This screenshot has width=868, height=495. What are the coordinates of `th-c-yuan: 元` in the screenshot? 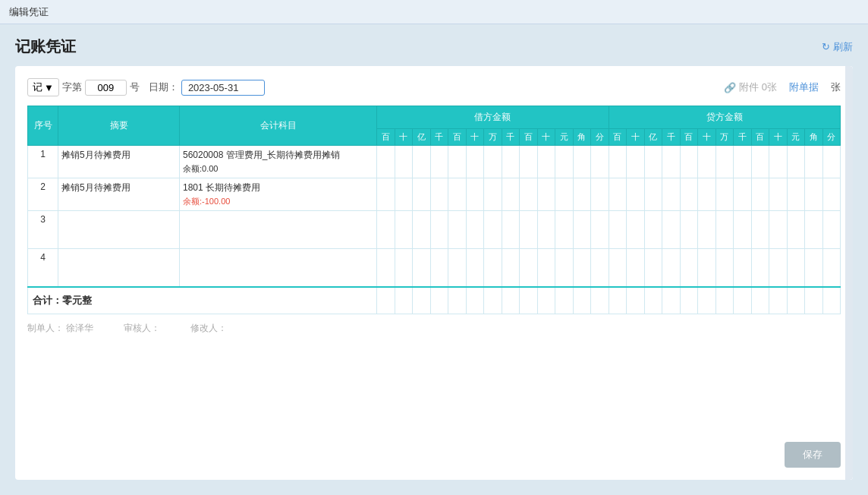 It's located at (796, 137).